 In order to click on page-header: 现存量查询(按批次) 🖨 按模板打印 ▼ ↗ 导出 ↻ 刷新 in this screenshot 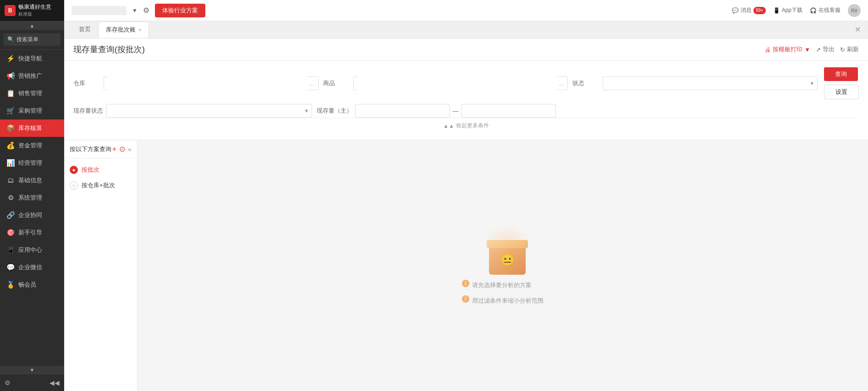, I will do `click(466, 49)`.